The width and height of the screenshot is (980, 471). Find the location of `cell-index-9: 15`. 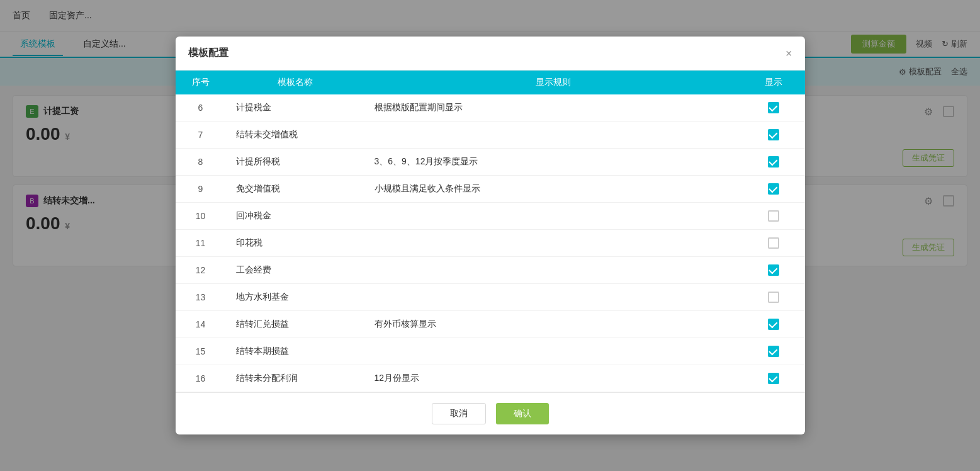

cell-index-9: 15 is located at coordinates (201, 351).